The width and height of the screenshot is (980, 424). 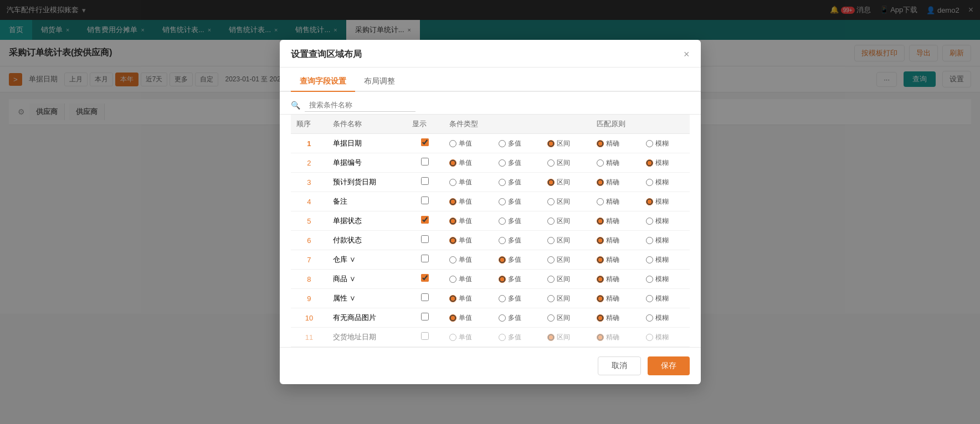 I want to click on row-name: 预计到货日期, so click(x=367, y=183).